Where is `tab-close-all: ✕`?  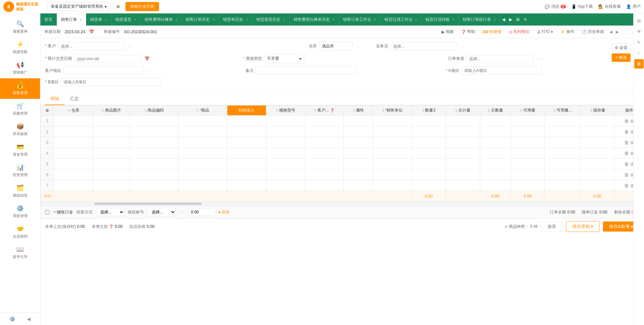 tab-close-all: ✕ is located at coordinates (525, 19).